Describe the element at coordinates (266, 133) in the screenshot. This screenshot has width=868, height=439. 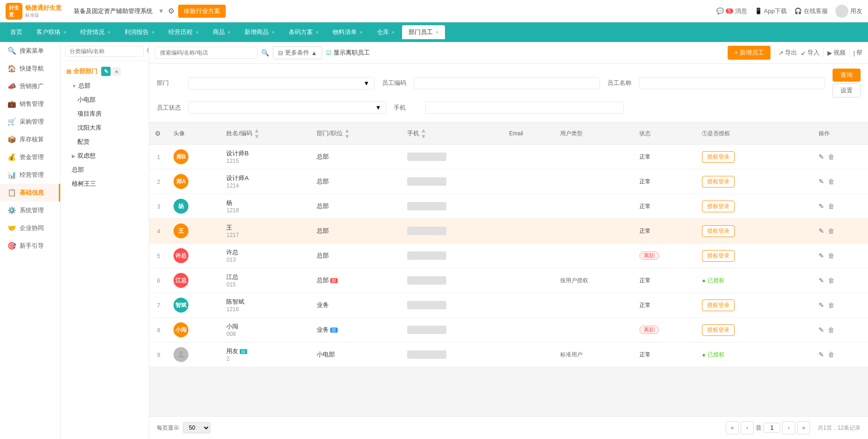
I see `sort-name: 姓名/编码 ▲▼` at that location.